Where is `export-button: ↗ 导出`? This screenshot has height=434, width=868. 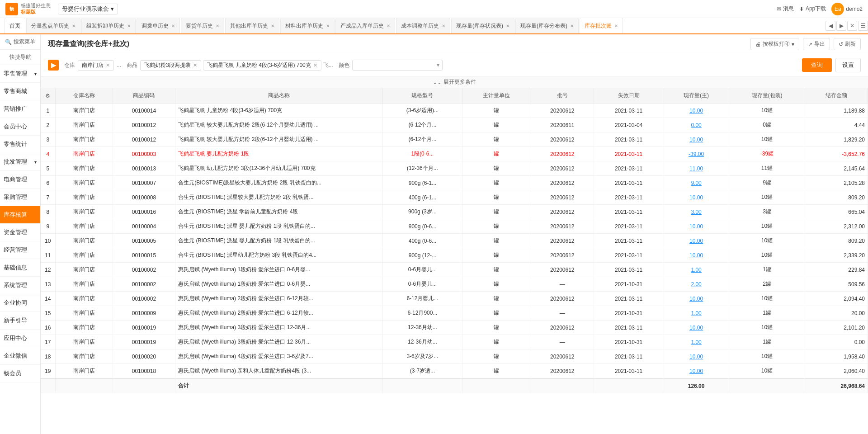 export-button: ↗ 导出 is located at coordinates (816, 44).